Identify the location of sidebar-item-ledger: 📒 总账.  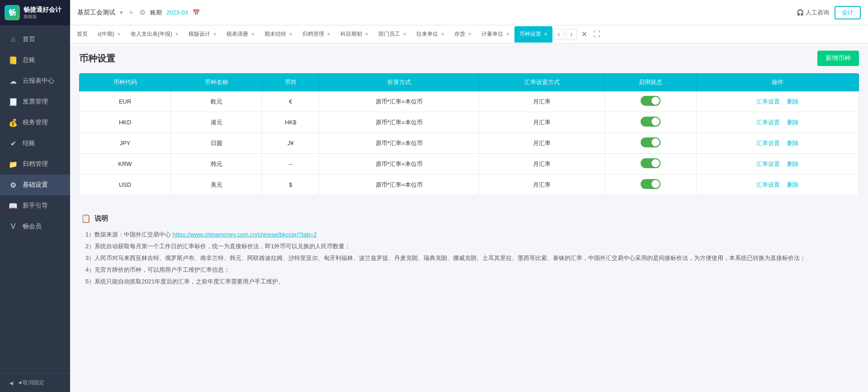
(35, 60).